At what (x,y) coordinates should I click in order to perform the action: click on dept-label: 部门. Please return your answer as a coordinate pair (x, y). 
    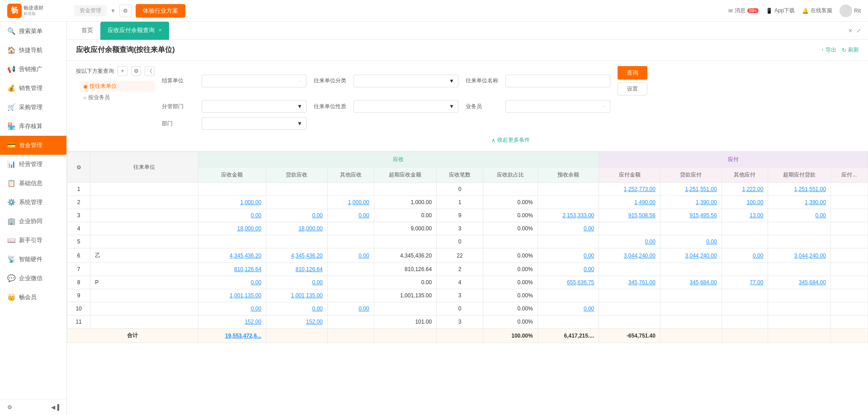
    Looking at the image, I should click on (180, 124).